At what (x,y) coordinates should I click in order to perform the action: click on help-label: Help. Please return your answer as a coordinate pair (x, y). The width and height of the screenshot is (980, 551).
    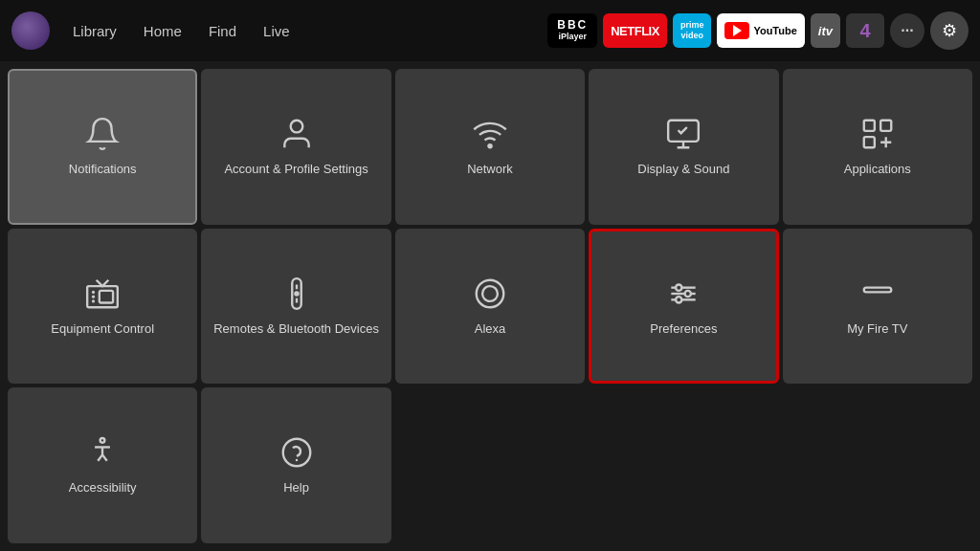
    Looking at the image, I should click on (297, 488).